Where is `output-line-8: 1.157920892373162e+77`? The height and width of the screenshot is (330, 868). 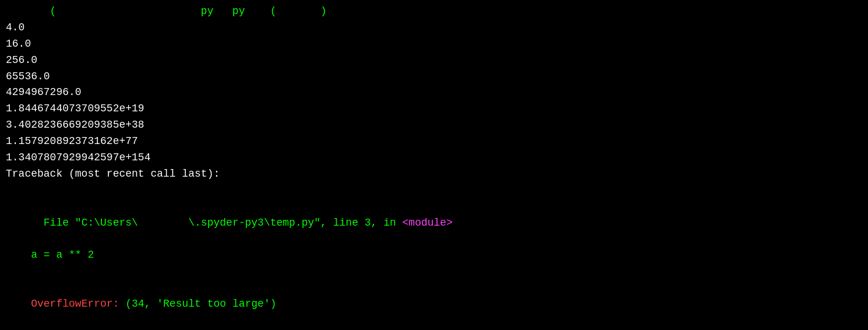
output-line-8: 1.157920892373162e+77 is located at coordinates (434, 142).